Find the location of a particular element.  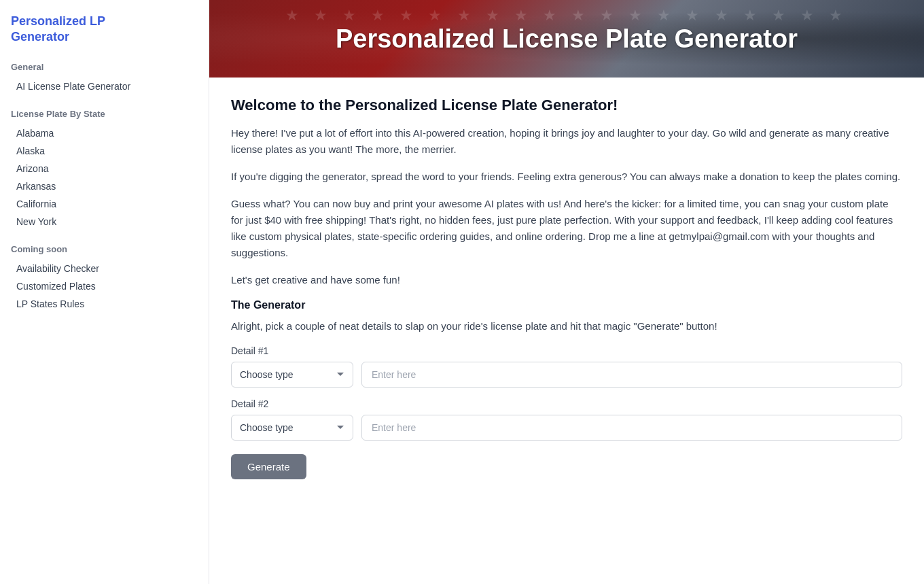

hero-title: Personalized License Plate Generator is located at coordinates (567, 39).